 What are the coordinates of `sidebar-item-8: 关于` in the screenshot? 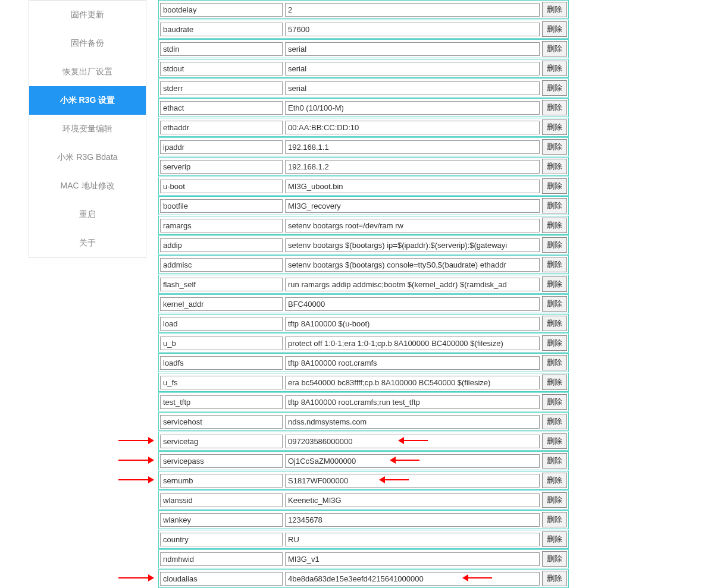 It's located at (87, 243).